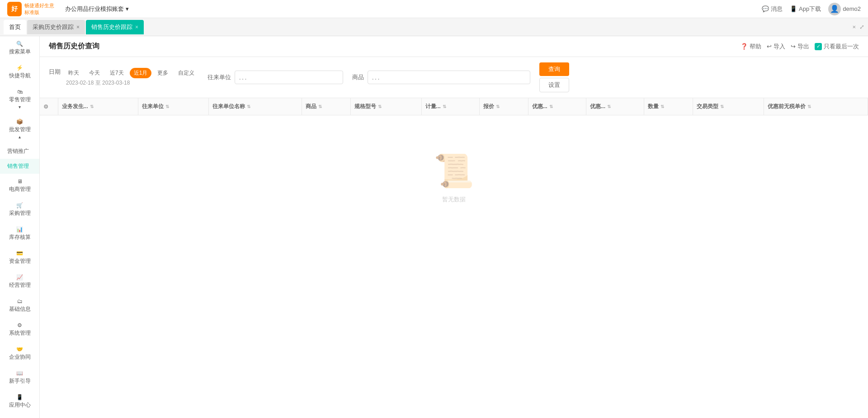 The height and width of the screenshot is (418, 868). What do you see at coordinates (809, 107) in the screenshot?
I see `sort-icon-pre-tax: ⇅` at bounding box center [809, 107].